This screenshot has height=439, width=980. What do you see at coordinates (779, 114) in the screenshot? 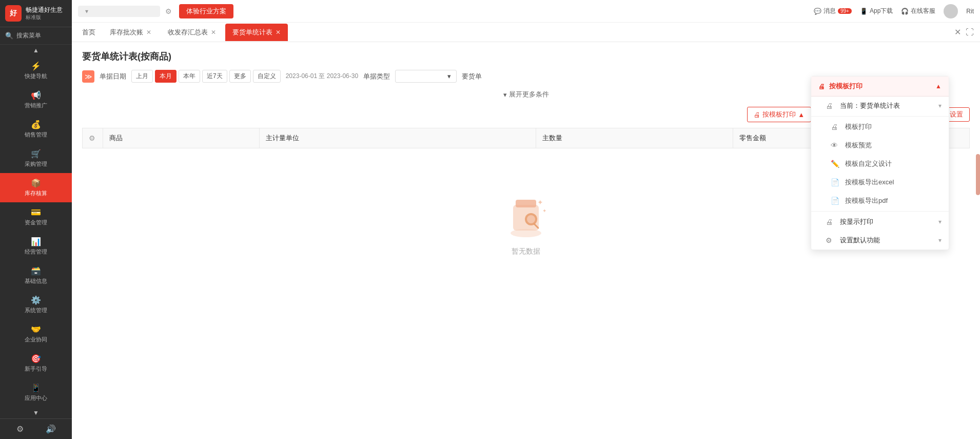
I see `print-template-btn: 🖨 按模板打印 ▲` at bounding box center [779, 114].